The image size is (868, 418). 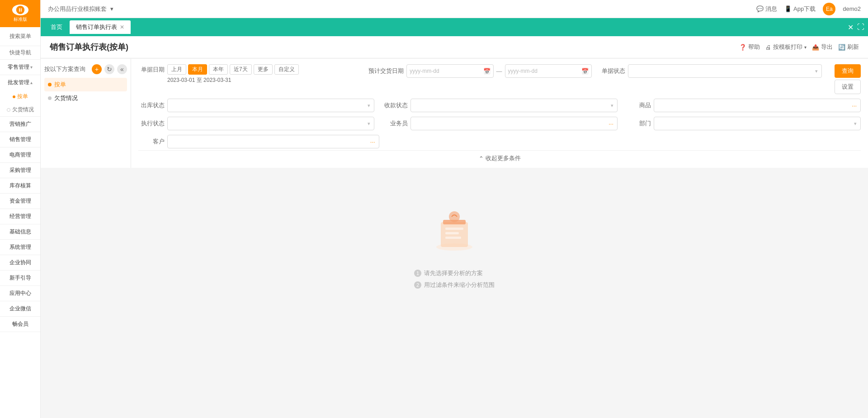 What do you see at coordinates (20, 232) in the screenshot?
I see `sidebar-item-basic: 基础信息` at bounding box center [20, 232].